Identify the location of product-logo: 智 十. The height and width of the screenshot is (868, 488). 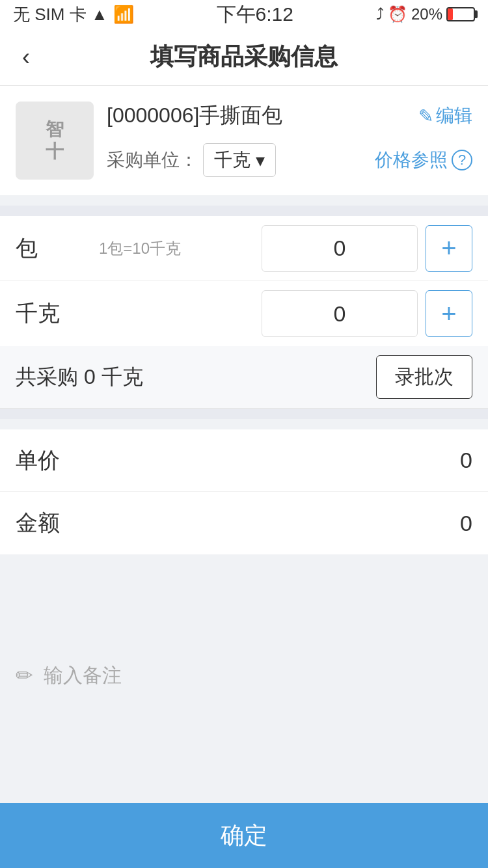
(55, 141).